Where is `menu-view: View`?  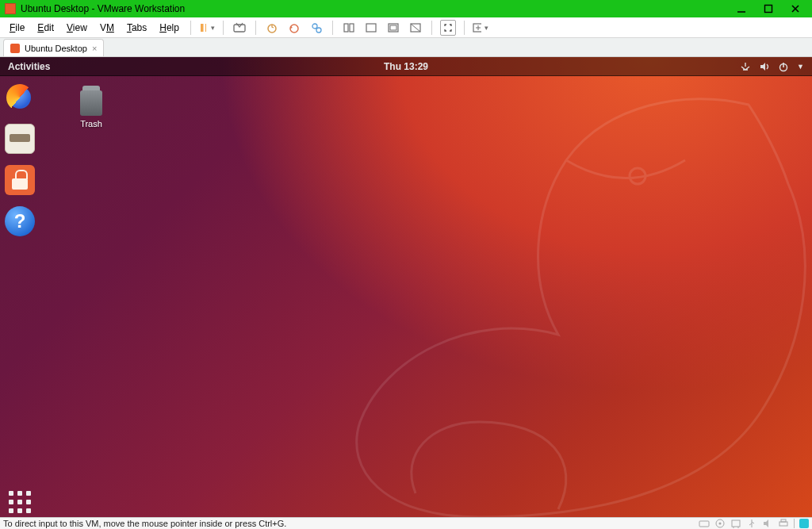 menu-view: View is located at coordinates (77, 28).